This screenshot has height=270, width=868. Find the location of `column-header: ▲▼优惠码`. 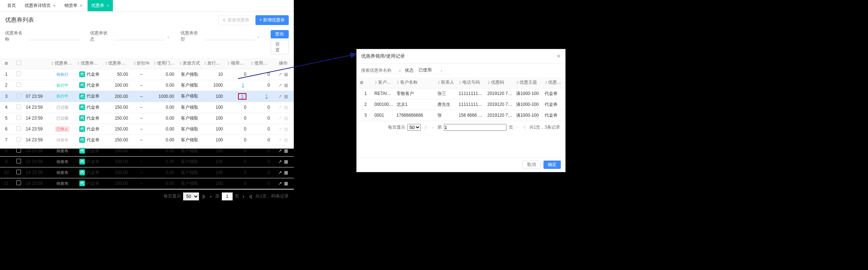

column-header: ▲▼优惠码 is located at coordinates (500, 83).